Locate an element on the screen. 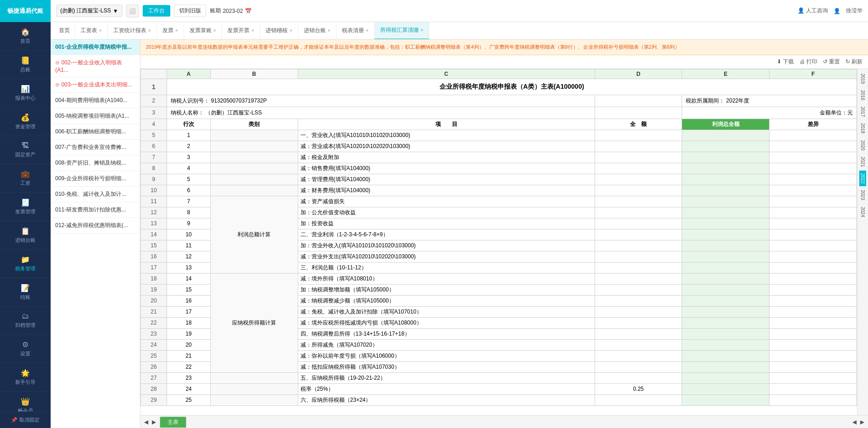 This screenshot has width=868, height=428. table-row-title: 1 企业所得税年度纳税申报表（A类）主表(A100000) is located at coordinates (499, 86).